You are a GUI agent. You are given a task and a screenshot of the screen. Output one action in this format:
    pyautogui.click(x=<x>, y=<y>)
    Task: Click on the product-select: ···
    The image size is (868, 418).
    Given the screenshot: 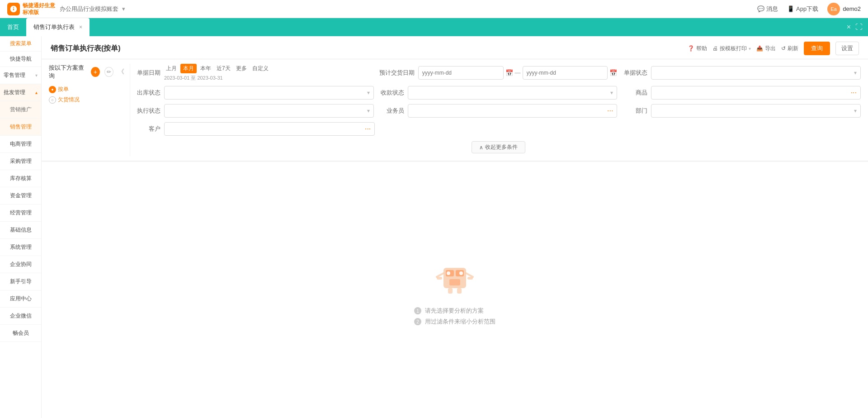 What is the action you would take?
    pyautogui.click(x=756, y=93)
    